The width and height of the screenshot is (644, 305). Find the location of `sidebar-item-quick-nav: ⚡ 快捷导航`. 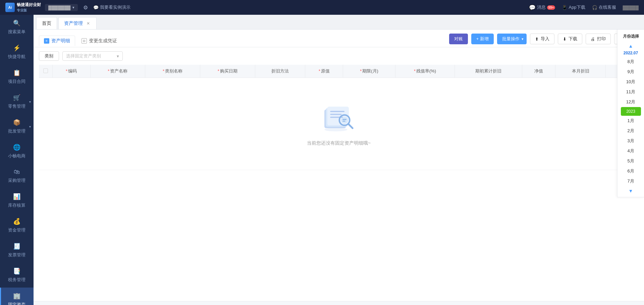

sidebar-item-quick-nav: ⚡ 快捷导航 is located at coordinates (17, 52).